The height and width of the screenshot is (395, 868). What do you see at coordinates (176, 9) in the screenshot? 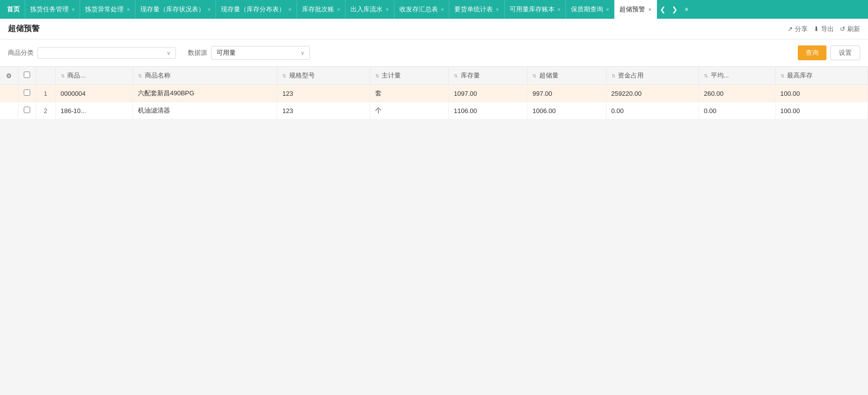
I see `nav-tab-stock-status: 现存量（库存状况表） ×` at bounding box center [176, 9].